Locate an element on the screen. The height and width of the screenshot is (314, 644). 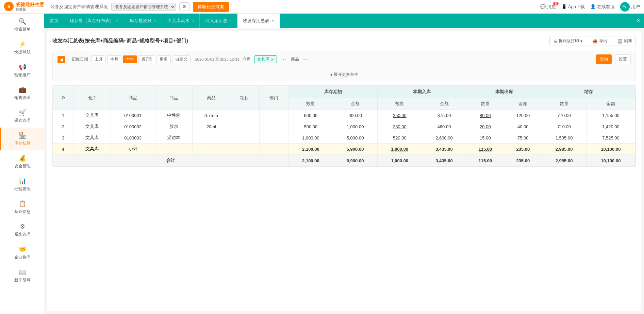
sidebar-item-enterprise: 🤝 企业协同 is located at coordinates (22, 253).